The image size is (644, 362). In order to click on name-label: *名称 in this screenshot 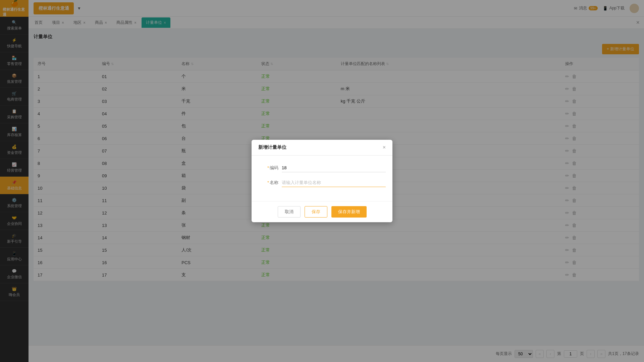, I will do `click(268, 183)`.